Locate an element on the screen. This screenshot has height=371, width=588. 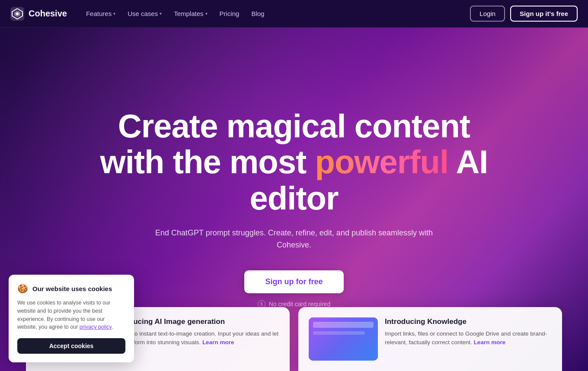
hero-cta-button: Sign up for free is located at coordinates (294, 282).